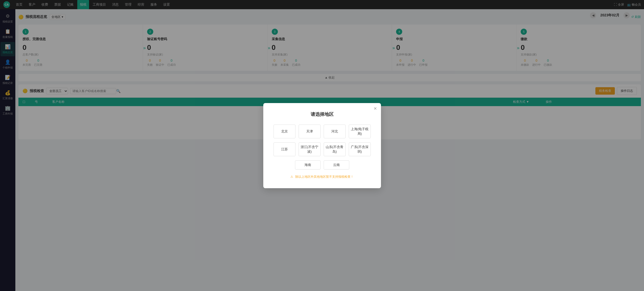 The width and height of the screenshot is (644, 291). What do you see at coordinates (375, 109) in the screenshot?
I see `dialog-close-button: ✕` at bounding box center [375, 109].